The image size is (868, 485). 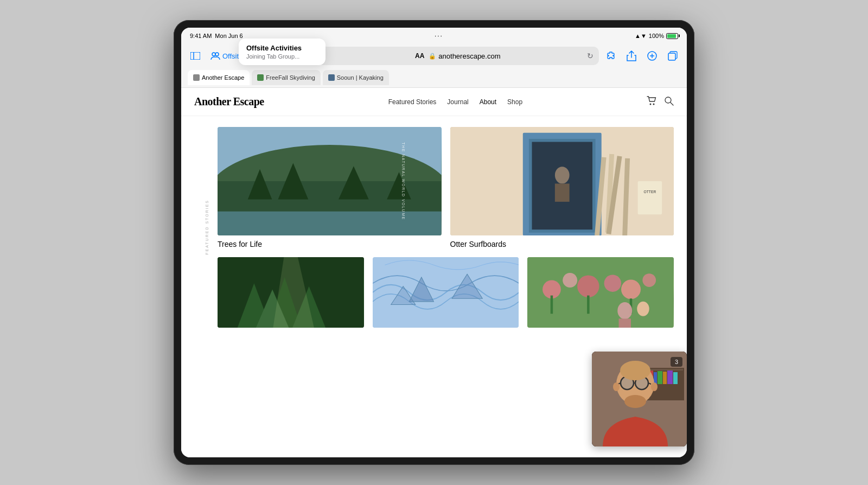 I want to click on story-image-b1, so click(x=291, y=292).